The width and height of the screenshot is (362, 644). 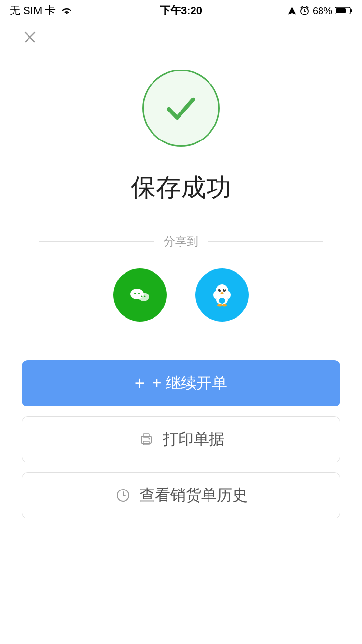 What do you see at coordinates (181, 11) in the screenshot?
I see `status-time: 下午3:20` at bounding box center [181, 11].